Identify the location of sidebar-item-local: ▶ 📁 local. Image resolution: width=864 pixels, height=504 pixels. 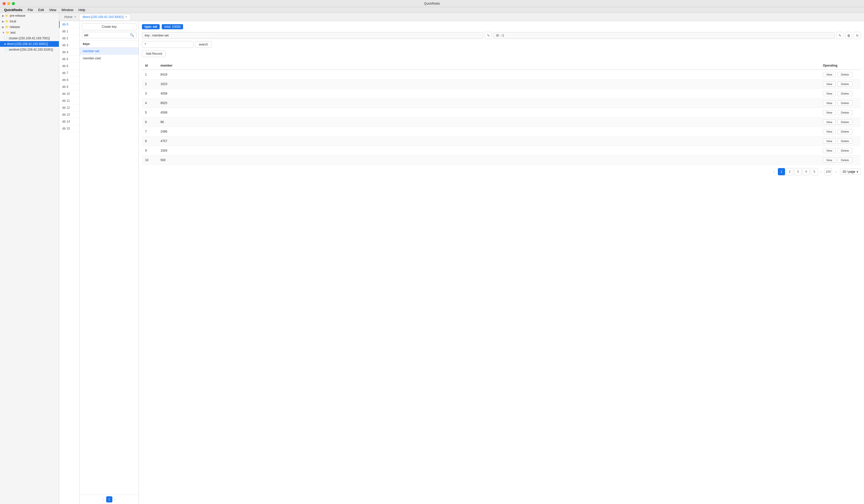
(29, 21).